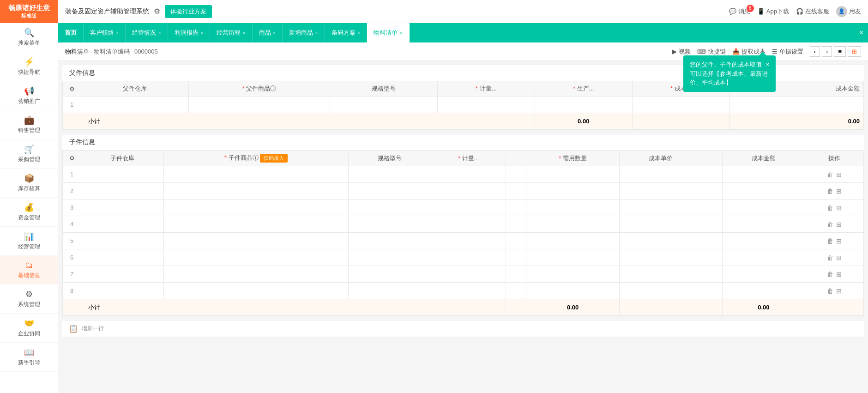 This screenshot has width=868, height=393. What do you see at coordinates (29, 241) in the screenshot?
I see `sidebar-item-operations: 📊 经营管理` at bounding box center [29, 241].